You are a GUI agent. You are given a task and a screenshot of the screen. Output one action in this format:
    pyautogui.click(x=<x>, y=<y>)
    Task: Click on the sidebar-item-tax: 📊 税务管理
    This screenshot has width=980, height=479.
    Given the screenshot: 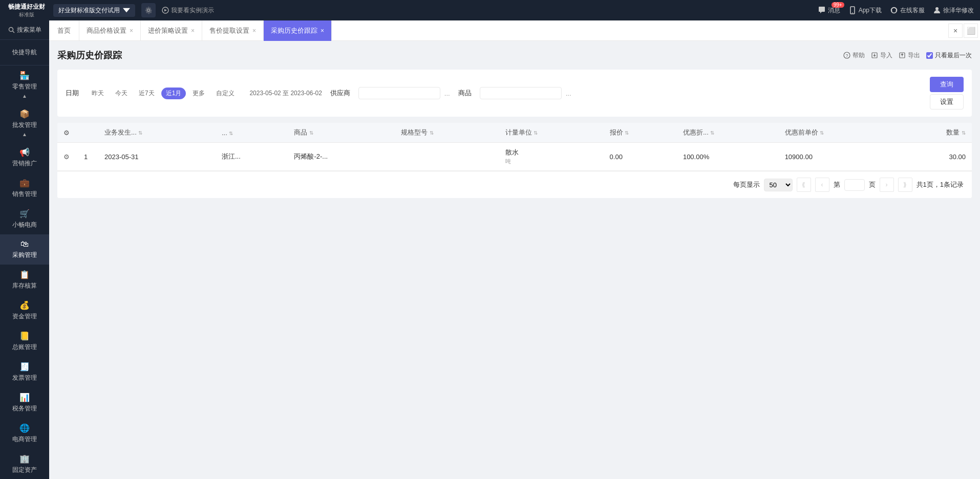 What is the action you would take?
    pyautogui.click(x=25, y=403)
    